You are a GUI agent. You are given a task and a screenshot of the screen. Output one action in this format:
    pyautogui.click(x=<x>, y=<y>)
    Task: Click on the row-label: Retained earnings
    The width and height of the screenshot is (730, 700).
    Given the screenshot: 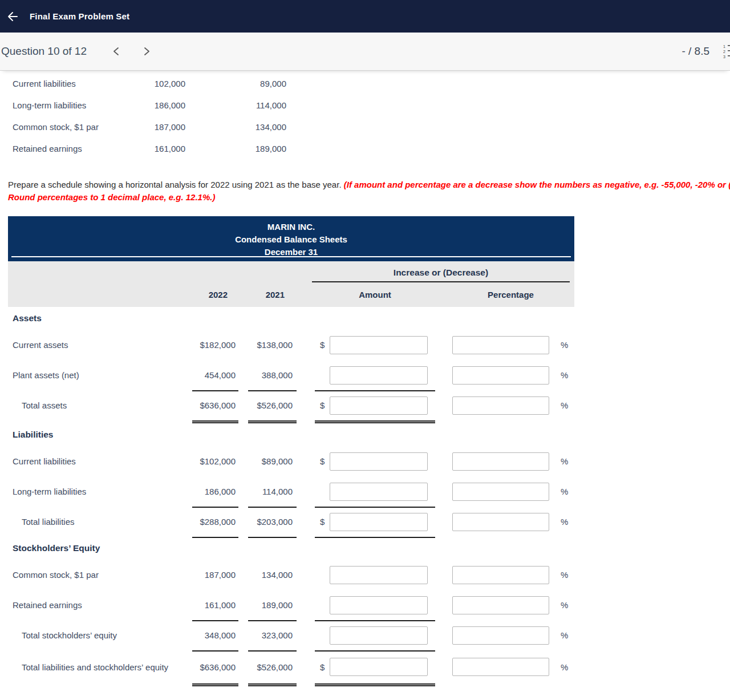 What is the action you would take?
    pyautogui.click(x=100, y=605)
    